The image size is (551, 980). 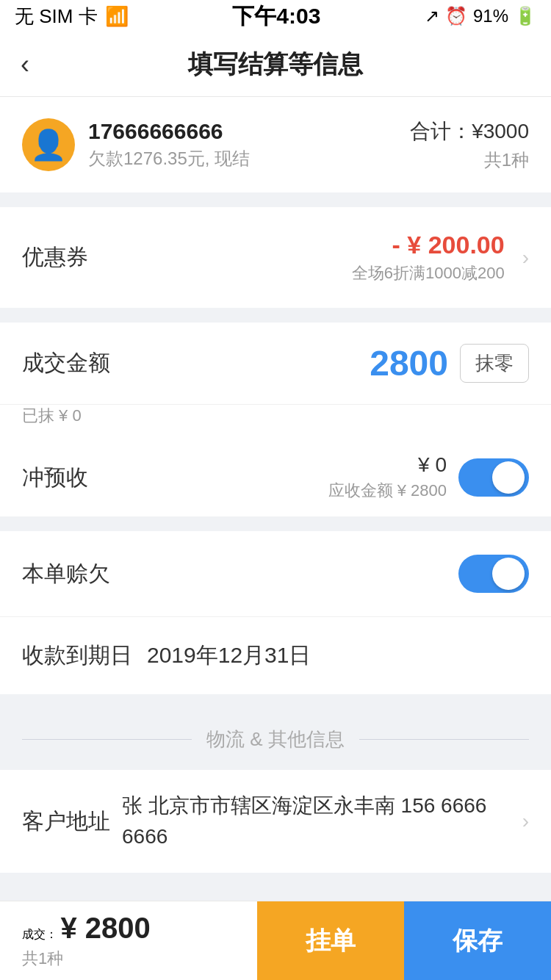 What do you see at coordinates (72, 16) in the screenshot?
I see `status-left: 无 SIM 卡 📶` at bounding box center [72, 16].